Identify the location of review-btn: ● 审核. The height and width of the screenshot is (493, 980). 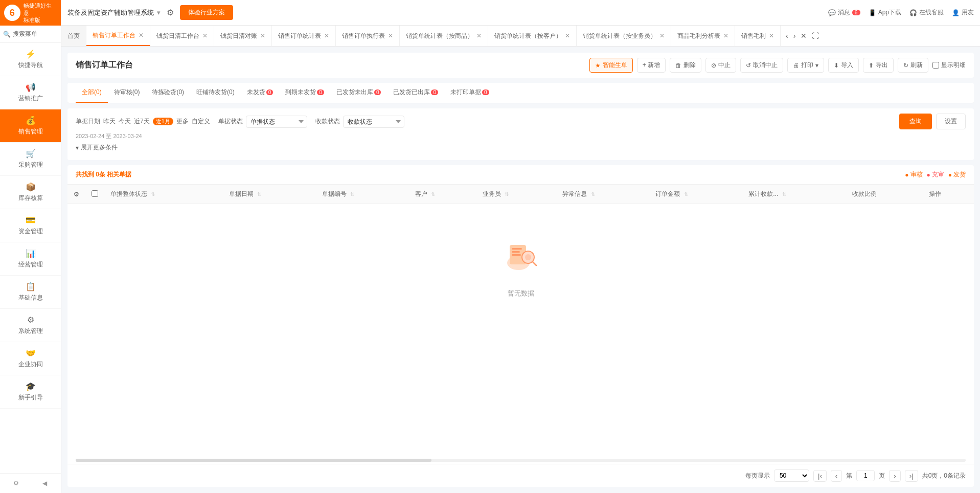
(914, 175).